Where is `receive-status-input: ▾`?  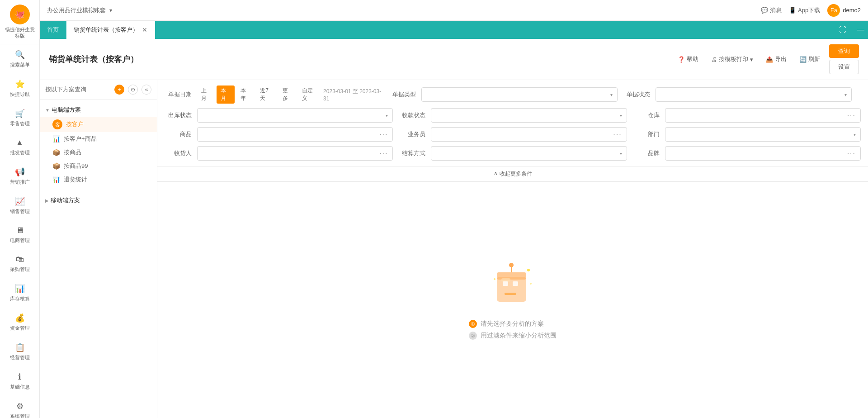 receive-status-input: ▾ is located at coordinates (529, 115).